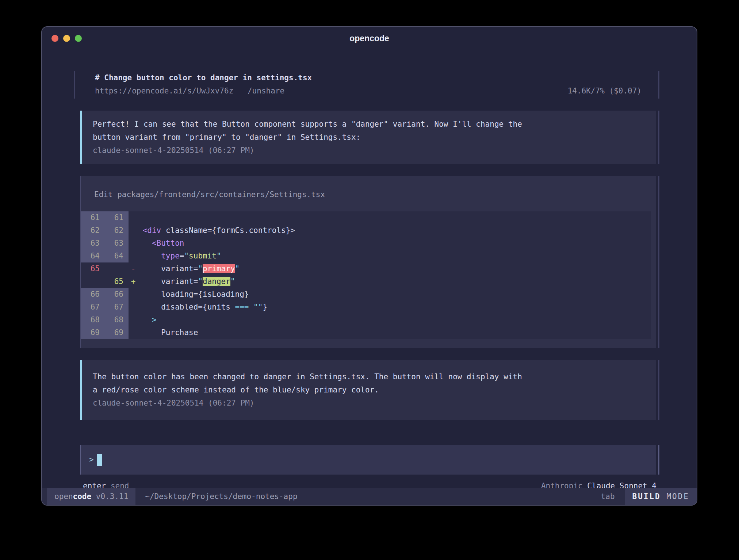 Image resolution: width=739 pixels, height=560 pixels. Describe the element at coordinates (394, 256) in the screenshot. I see `code-text: type="submit"` at that location.